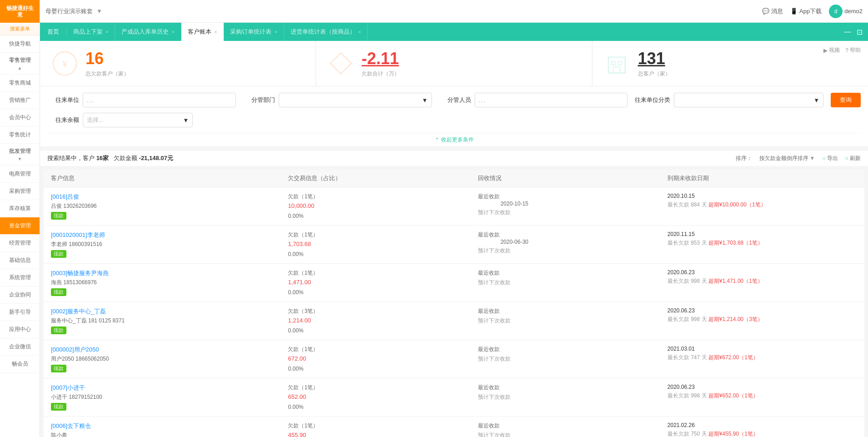 The height and width of the screenshot is (437, 868). What do you see at coordinates (762, 243) in the screenshot?
I see `overdue-days: 最长欠款 853 天 超期¥1,703.68（1笔）` at bounding box center [762, 243].